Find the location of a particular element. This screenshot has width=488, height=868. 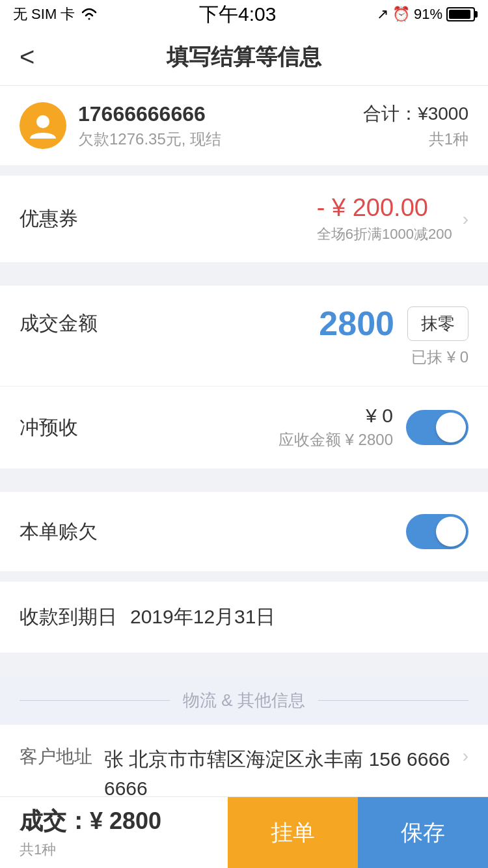

total-amount: 合计：¥3000 is located at coordinates (416, 114).